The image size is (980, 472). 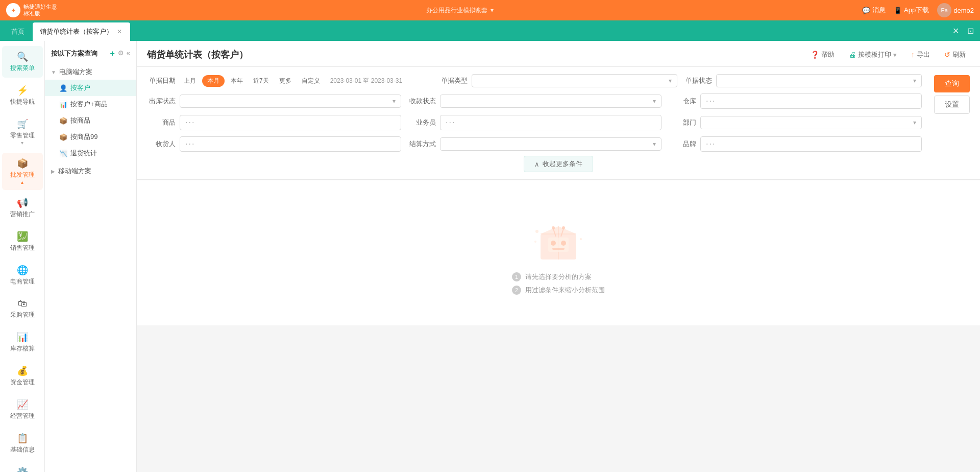 What do you see at coordinates (213, 81) in the screenshot?
I see `date-shortcut-this-month: 本月` at bounding box center [213, 81].